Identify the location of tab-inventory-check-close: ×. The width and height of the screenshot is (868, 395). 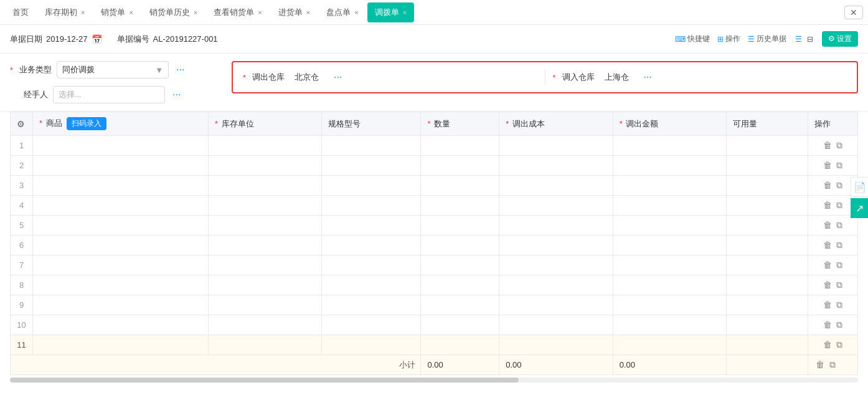
(356, 12).